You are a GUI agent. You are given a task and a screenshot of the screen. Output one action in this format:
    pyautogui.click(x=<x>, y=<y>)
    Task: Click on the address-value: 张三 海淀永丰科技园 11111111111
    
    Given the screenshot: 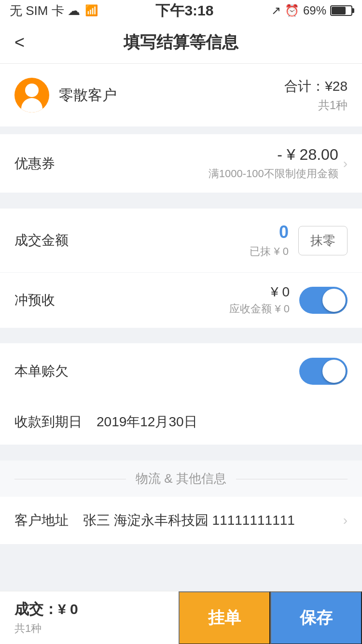 What is the action you would take?
    pyautogui.click(x=210, y=520)
    